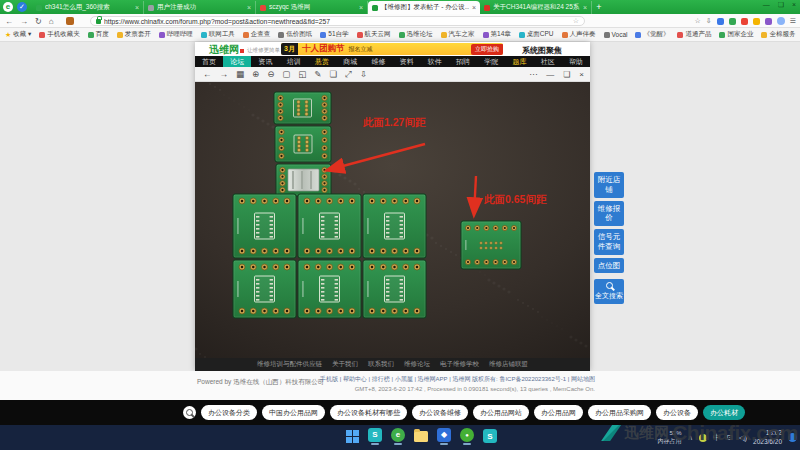  I want to click on nav-item: 资料, so click(407, 62).